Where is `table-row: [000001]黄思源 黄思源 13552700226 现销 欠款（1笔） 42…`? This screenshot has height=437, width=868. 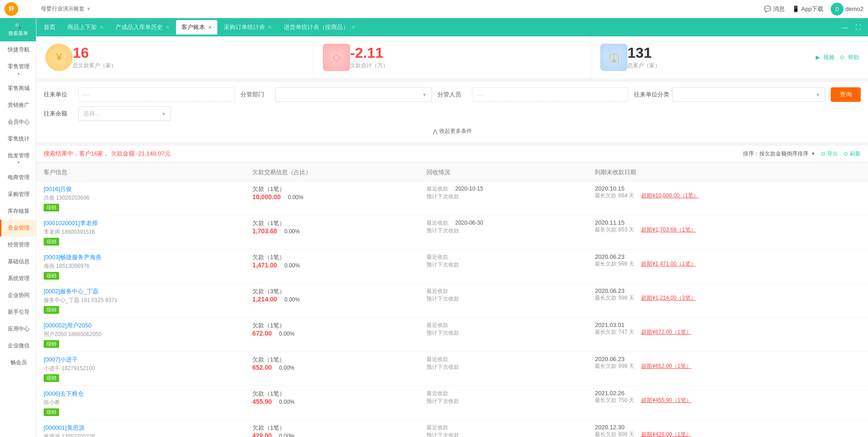 table-row: [000001]黄思源 黄思源 13552700226 现销 欠款（1笔） 42… is located at coordinates (452, 429).